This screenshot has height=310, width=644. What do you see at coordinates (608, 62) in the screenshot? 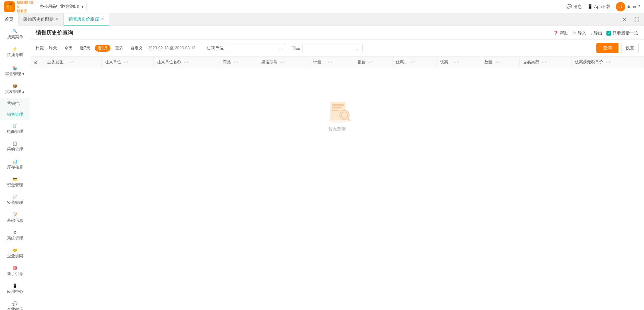
I see `th-pretax-price: 优惠前无税单价 ▲▼` at bounding box center [608, 62].